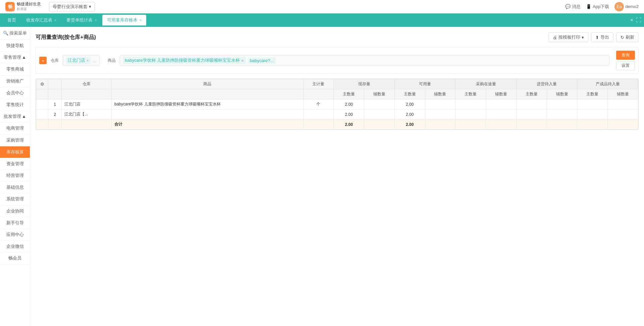  I want to click on print-dropdown-icon: ▾, so click(583, 38).